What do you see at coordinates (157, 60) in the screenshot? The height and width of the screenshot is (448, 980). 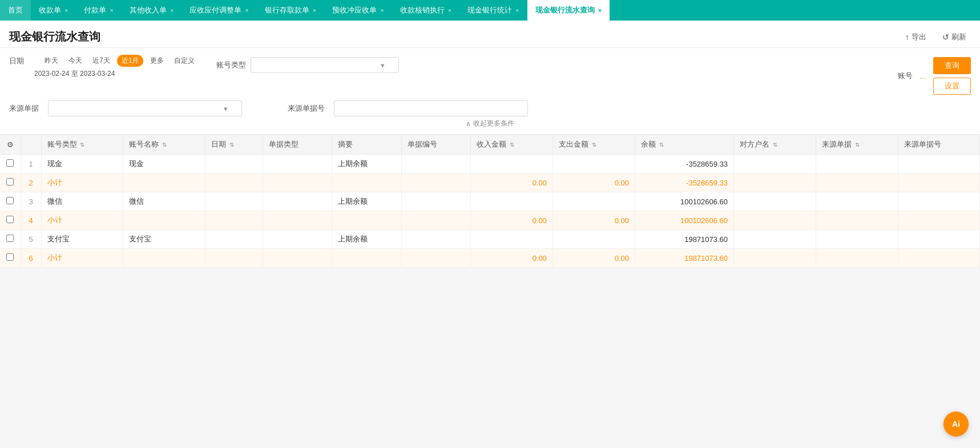 I see `date-btn-more: 更多` at bounding box center [157, 60].